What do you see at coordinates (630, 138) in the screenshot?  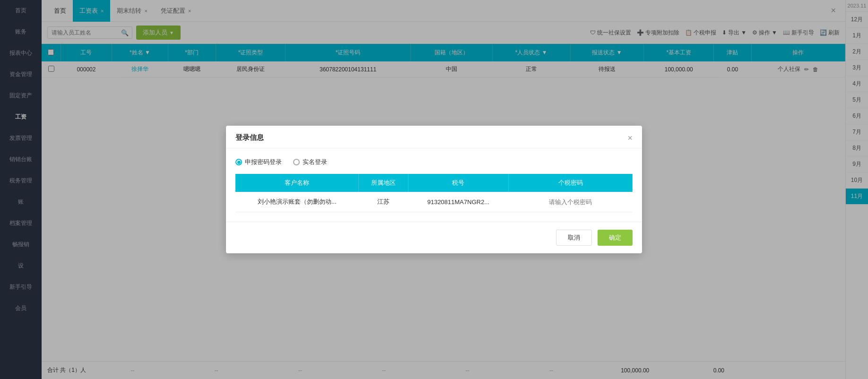 I see `modal-close-button: ×` at bounding box center [630, 138].